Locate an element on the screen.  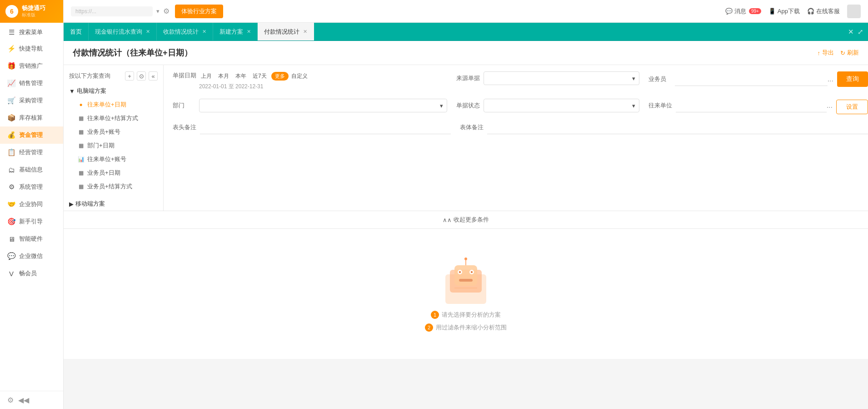
online-service-btn: 🎧 在线客服 is located at coordinates (823, 11).